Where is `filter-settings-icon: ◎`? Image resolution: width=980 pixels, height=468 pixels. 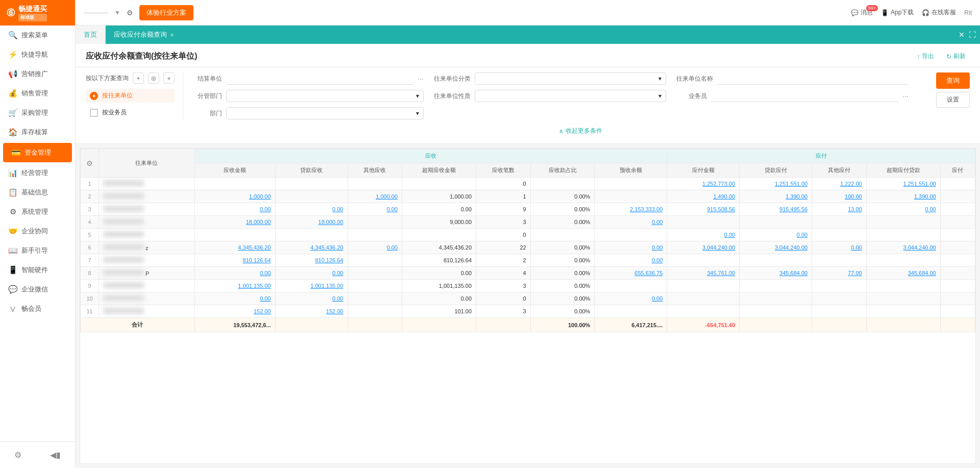 filter-settings-icon: ◎ is located at coordinates (154, 78).